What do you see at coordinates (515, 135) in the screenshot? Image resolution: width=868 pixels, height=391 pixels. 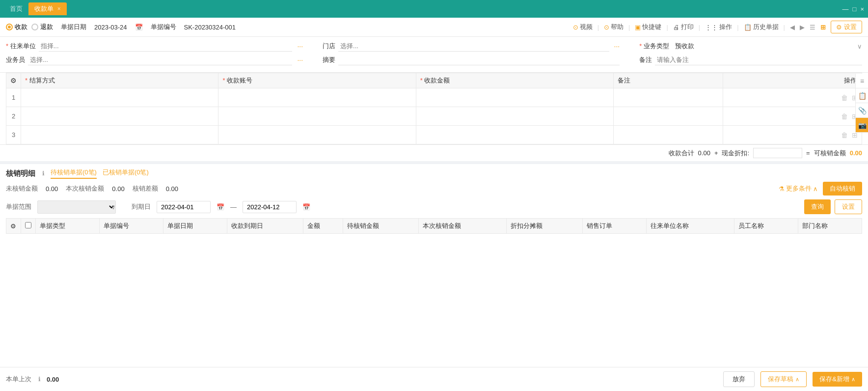 I see `row-3-amount` at bounding box center [515, 135].